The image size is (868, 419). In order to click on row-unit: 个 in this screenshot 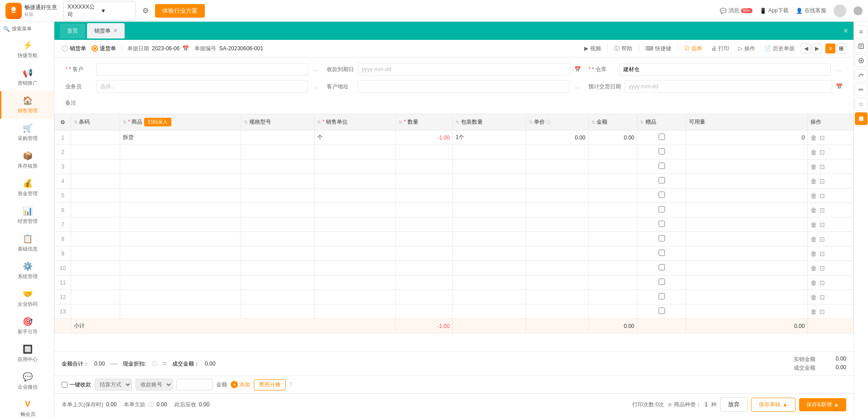, I will do `click(354, 138)`.